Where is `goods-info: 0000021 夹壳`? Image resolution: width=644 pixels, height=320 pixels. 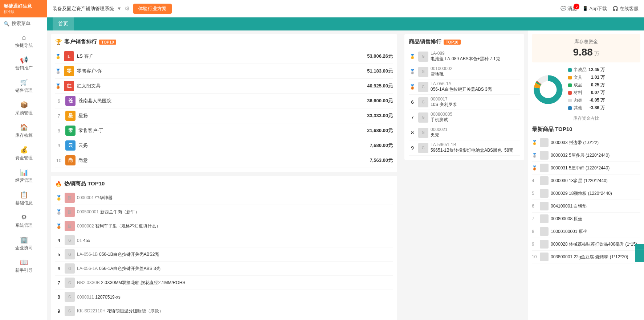 goods-info: 0000021 夹壳 is located at coordinates (475, 133).